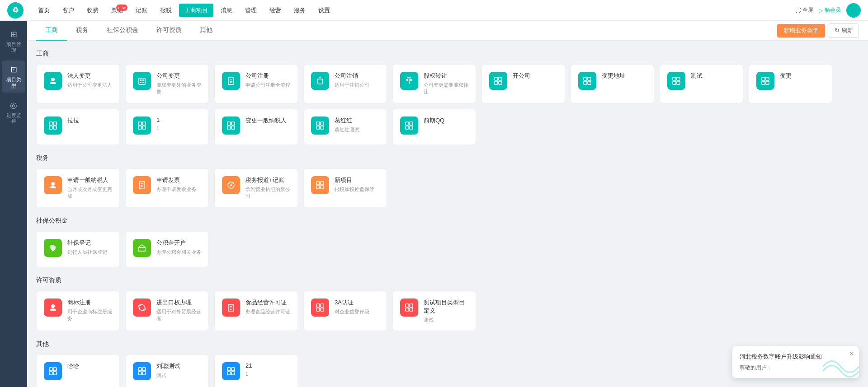  Describe the element at coordinates (790, 84) in the screenshot. I see `biz-card: 变更` at that location.